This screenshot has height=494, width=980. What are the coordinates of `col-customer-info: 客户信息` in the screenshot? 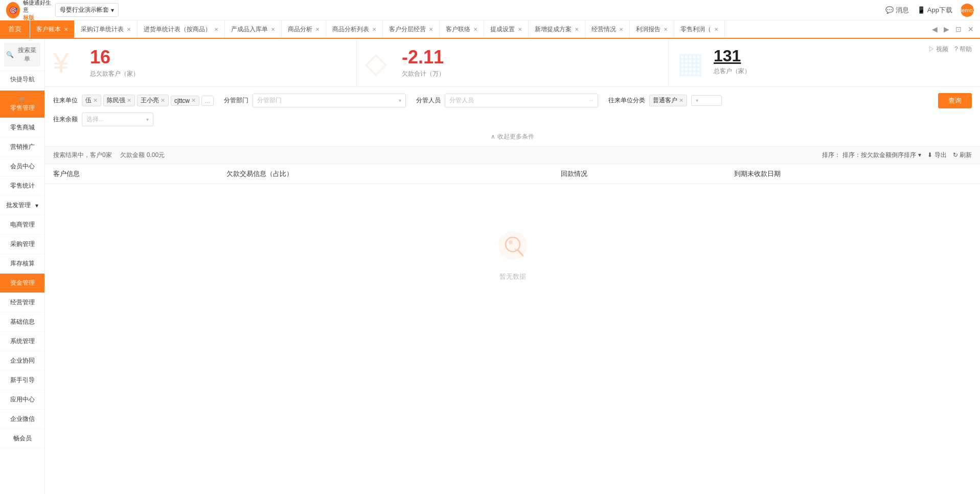 It's located at (132, 174).